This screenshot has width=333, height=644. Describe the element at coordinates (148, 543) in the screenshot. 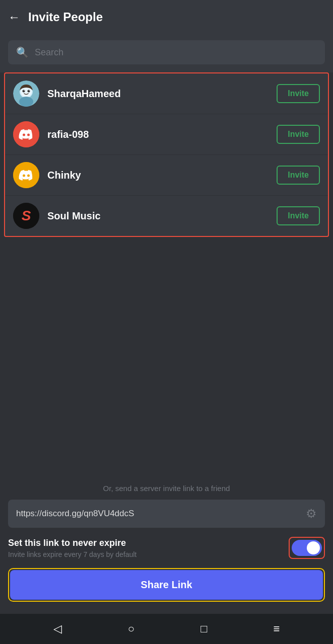

I see `expire-title: Set this link to never expire` at that location.